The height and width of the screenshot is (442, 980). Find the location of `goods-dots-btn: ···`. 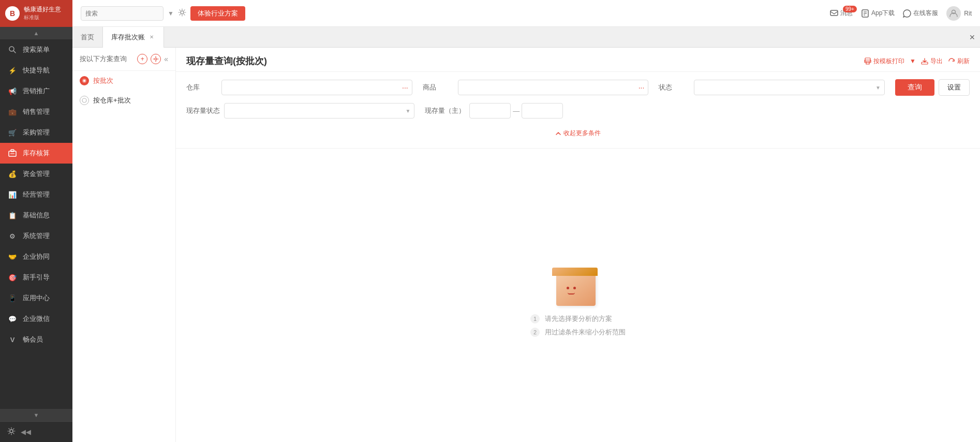

goods-dots-btn: ··· is located at coordinates (642, 87).